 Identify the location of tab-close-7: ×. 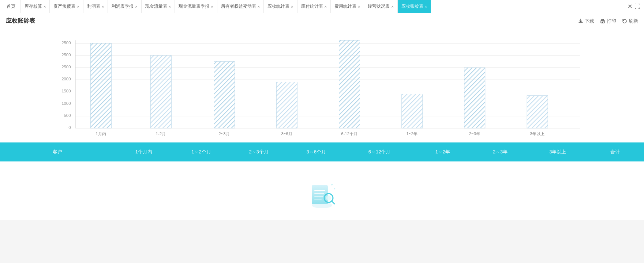
(292, 7).